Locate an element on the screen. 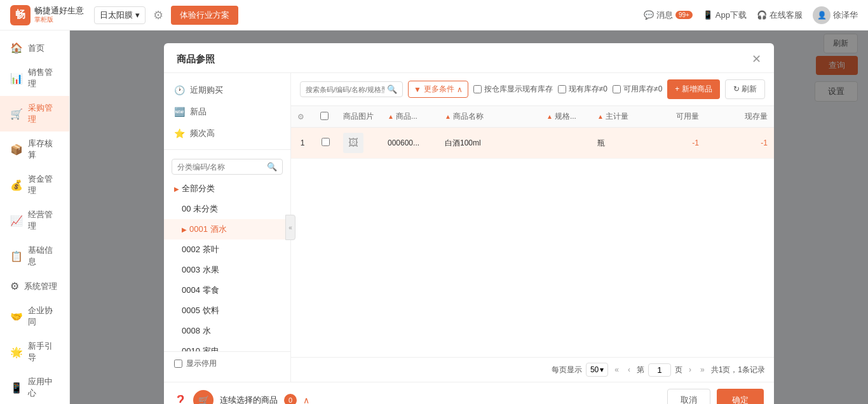 The image size is (868, 404). th-name: ▲ 商品名称 is located at coordinates (489, 117).